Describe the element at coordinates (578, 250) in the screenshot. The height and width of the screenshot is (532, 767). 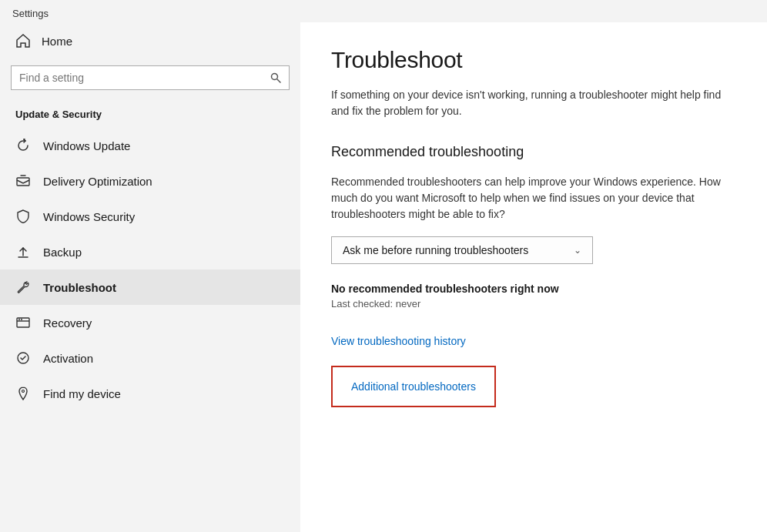
I see `chevron-down-icon: ⌄` at that location.